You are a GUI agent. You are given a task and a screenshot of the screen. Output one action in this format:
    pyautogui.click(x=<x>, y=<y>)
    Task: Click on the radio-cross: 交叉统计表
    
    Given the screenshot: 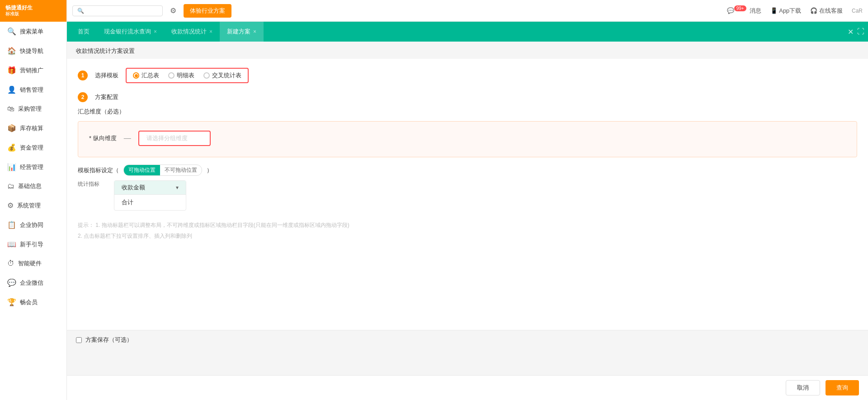 What is the action you would take?
    pyautogui.click(x=222, y=75)
    